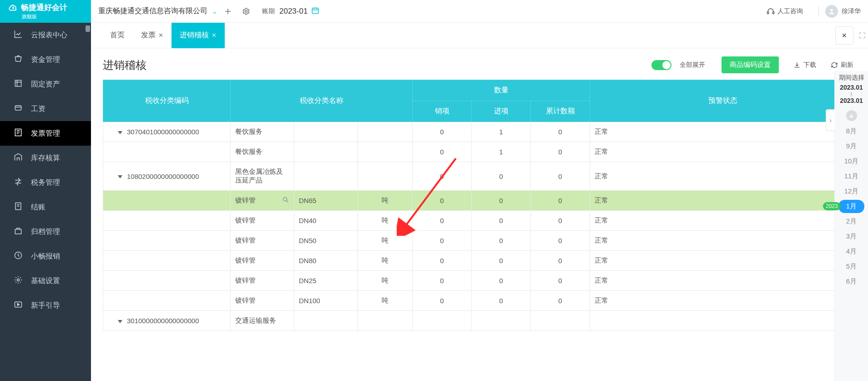 This screenshot has height=381, width=868. I want to click on calendar-icon, so click(315, 11).